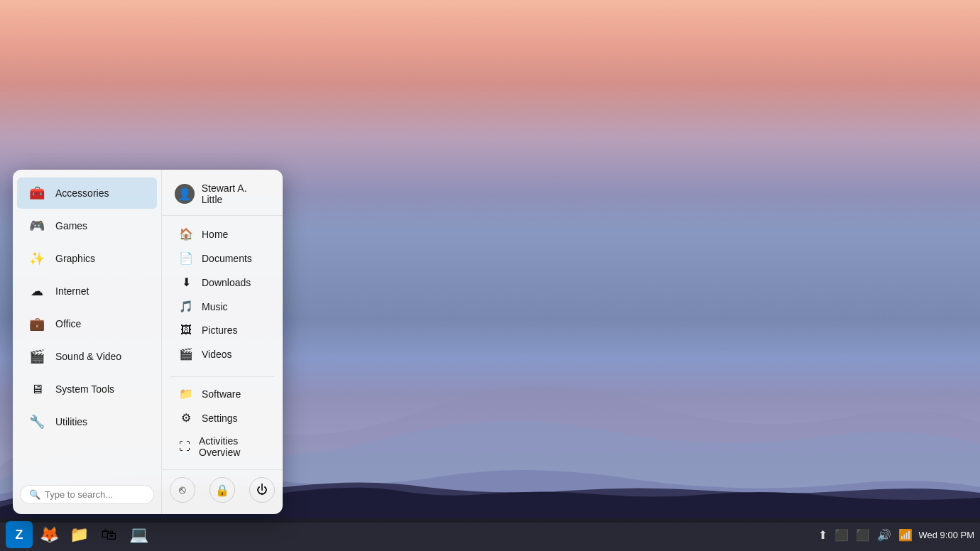  I want to click on system-activities: ⛶ Activities Overview, so click(222, 447).